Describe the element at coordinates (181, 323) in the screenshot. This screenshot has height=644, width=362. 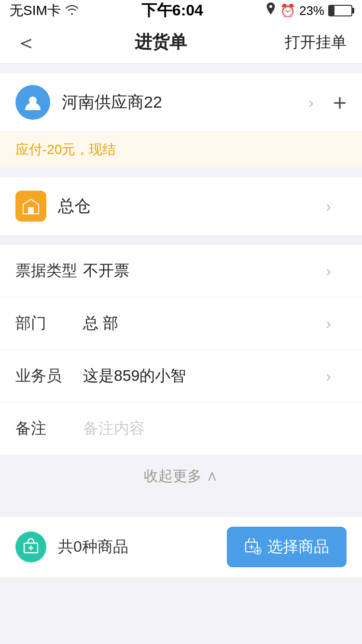
I see `dept-row: 部门 总 部 ›` at that location.